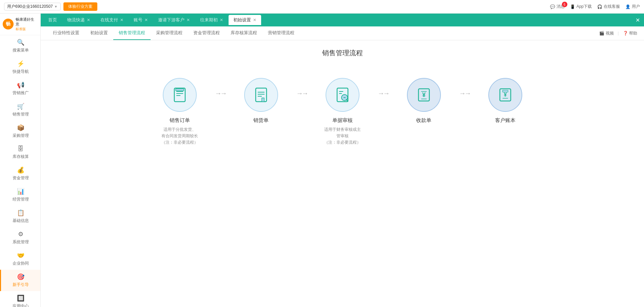 This screenshot has width=644, height=307. I want to click on tab-invite: 邀请下游客户 ✕, so click(174, 20).